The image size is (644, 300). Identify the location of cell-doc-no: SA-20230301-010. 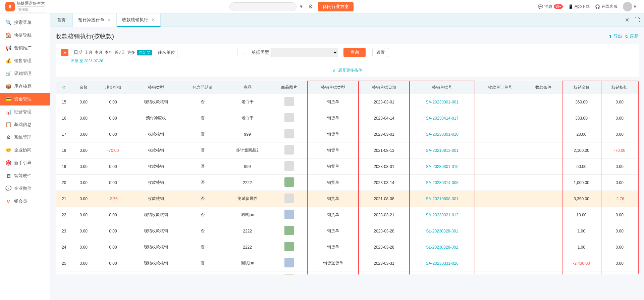
(442, 167).